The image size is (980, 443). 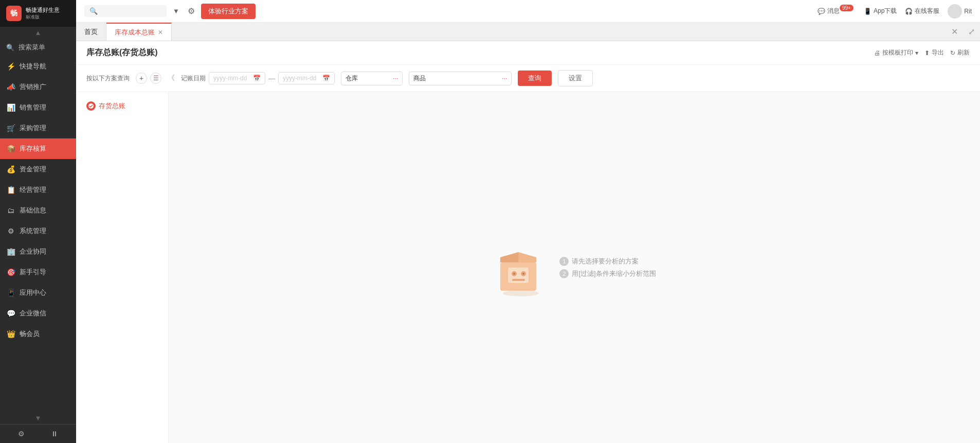 What do you see at coordinates (11, 313) in the screenshot?
I see `wechat-icon: 💬` at bounding box center [11, 313].